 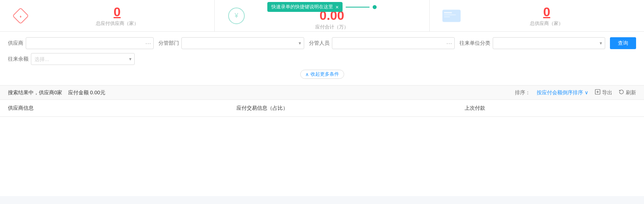 I want to click on person-field: 分管人员 ···, so click(x=382, y=43).